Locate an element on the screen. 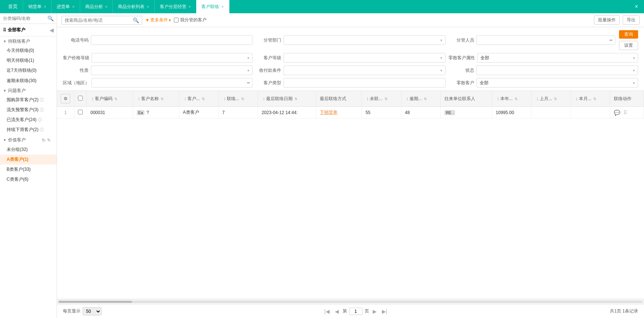 The width and height of the screenshot is (644, 318). last-page-button: ▶| is located at coordinates (384, 311).